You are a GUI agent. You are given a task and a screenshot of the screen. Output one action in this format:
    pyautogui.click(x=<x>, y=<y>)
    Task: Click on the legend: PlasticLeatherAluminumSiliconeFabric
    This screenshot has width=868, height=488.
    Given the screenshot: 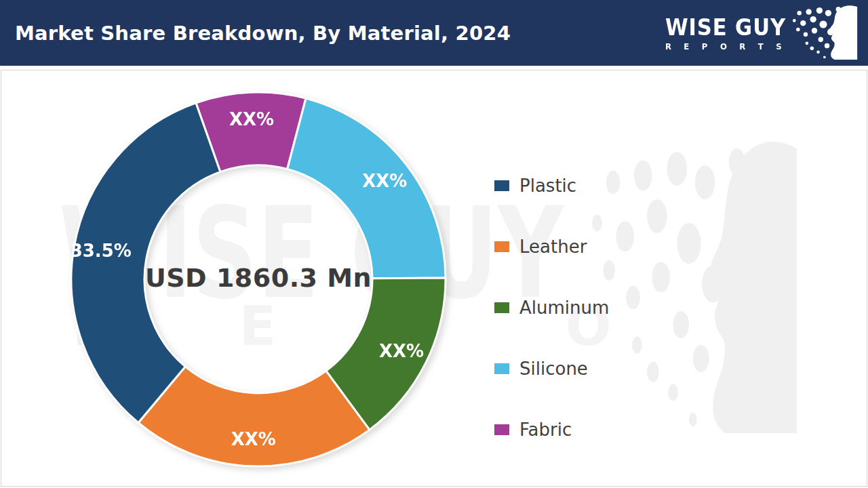 What is the action you would take?
    pyautogui.click(x=552, y=308)
    